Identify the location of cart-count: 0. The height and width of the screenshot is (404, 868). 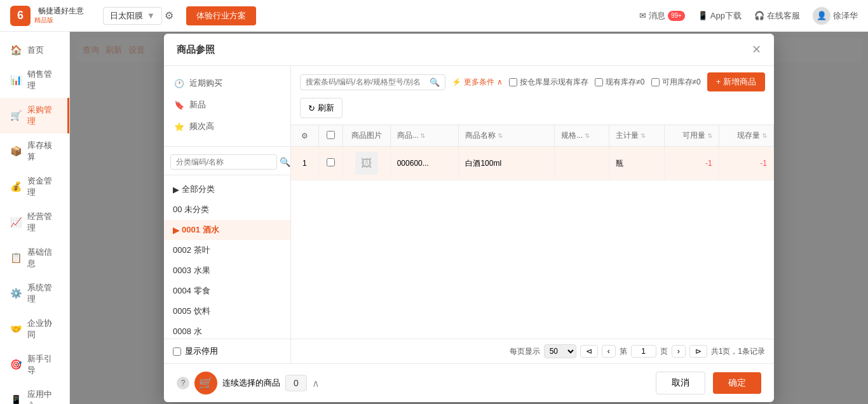
(296, 383).